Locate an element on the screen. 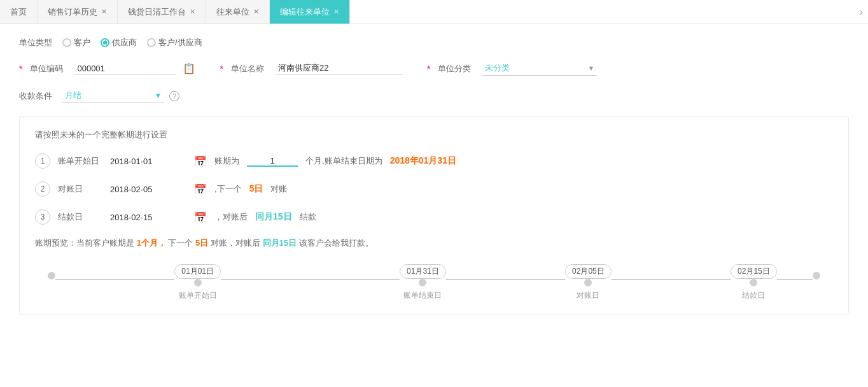  timeline-label-3: 对账日 is located at coordinates (588, 295).